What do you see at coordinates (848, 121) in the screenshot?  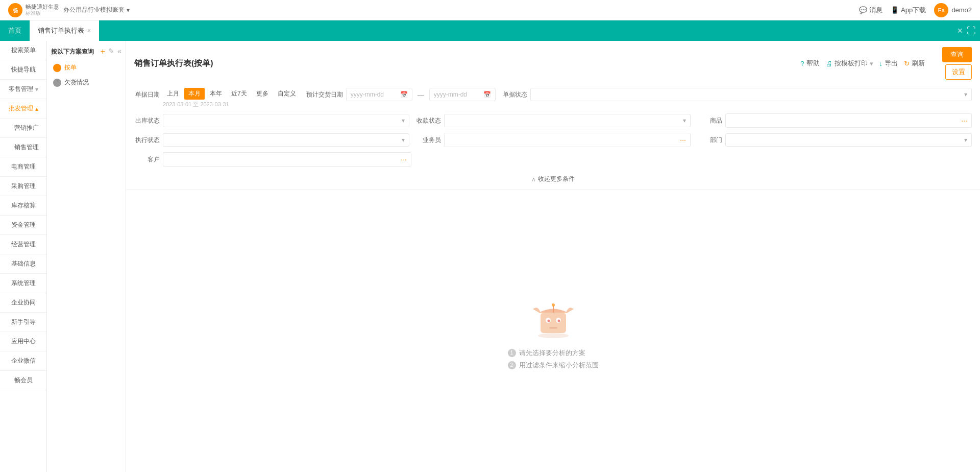 I see `goods-input: ···` at bounding box center [848, 121].